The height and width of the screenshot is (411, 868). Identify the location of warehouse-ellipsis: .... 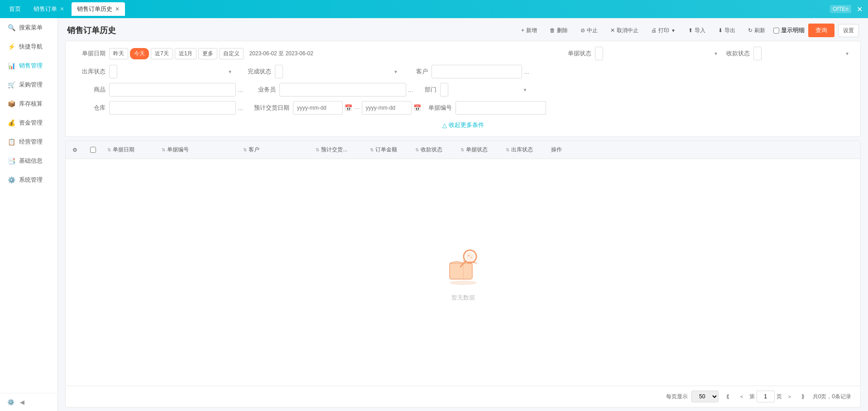
(240, 108).